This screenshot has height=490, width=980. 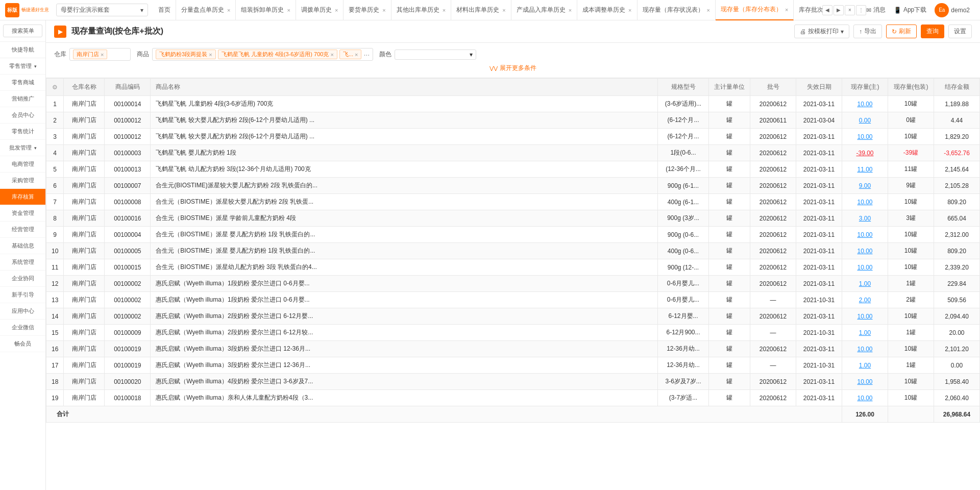 I want to click on tab-product-in-history: 产成品入库单历史 ×, so click(x=544, y=10).